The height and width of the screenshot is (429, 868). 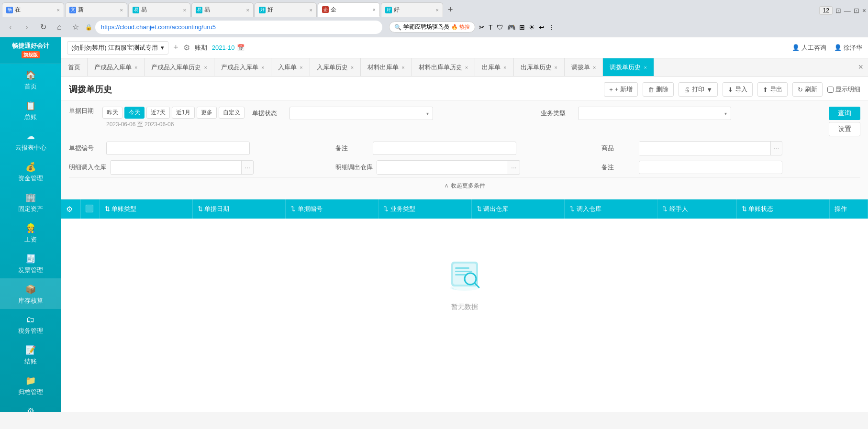 What do you see at coordinates (776, 148) in the screenshot?
I see `goods-dots-icon: ···` at bounding box center [776, 148].